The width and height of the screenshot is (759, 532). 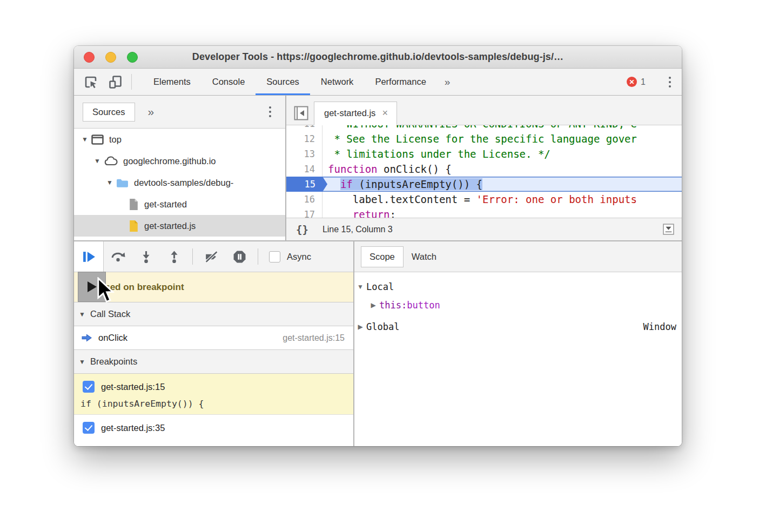 I want to click on code-text: if (inputsAreEmpty()) {, so click(x=402, y=184).